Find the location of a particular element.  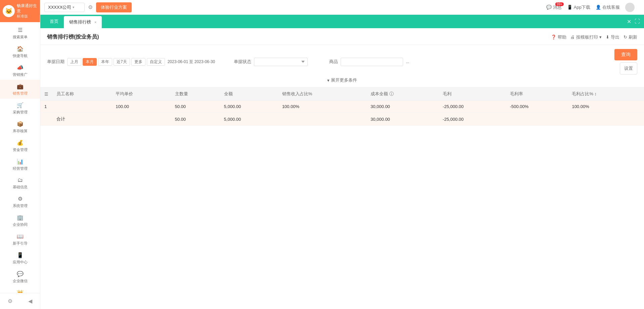

page-title: 销售排行榜(按业务员) is located at coordinates (73, 37).